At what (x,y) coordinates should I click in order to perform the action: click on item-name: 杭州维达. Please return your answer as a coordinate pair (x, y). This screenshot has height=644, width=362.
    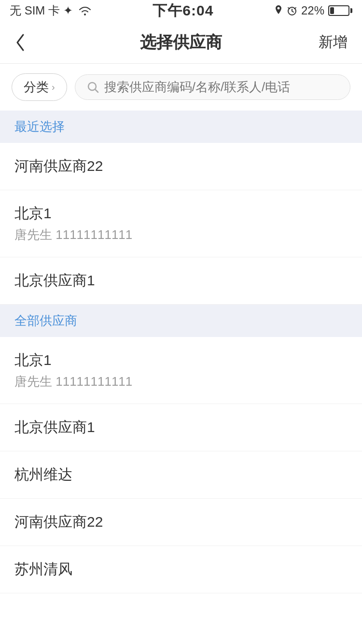
    Looking at the image, I should click on (181, 475).